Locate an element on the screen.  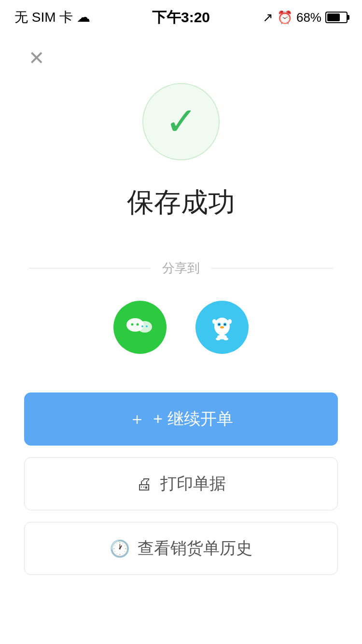
qq-share-button is located at coordinates (222, 327).